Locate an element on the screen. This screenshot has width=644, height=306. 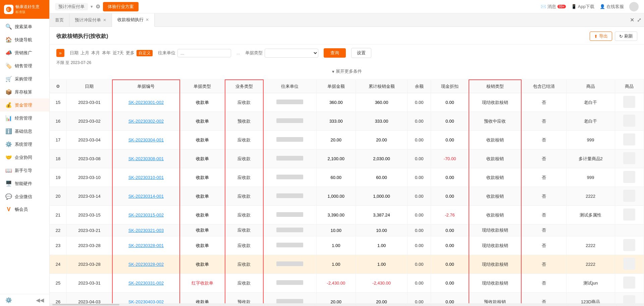
sidebar-item-search: 🔍 搜索菜单 is located at coordinates (25, 27).